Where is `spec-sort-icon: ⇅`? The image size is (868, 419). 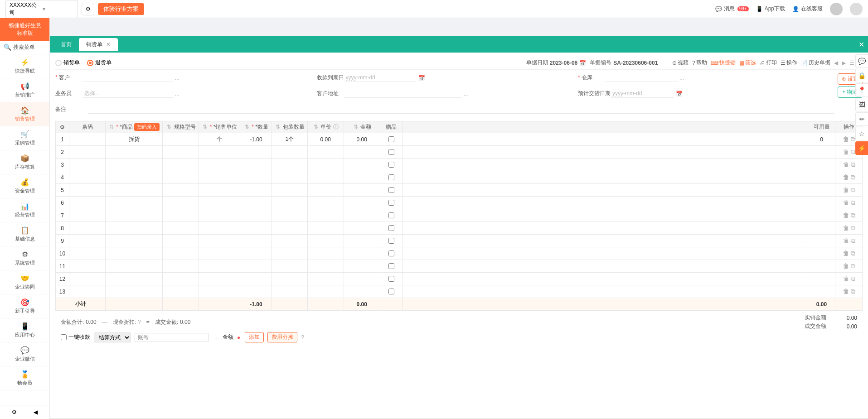
spec-sort-icon: ⇅ is located at coordinates (169, 127).